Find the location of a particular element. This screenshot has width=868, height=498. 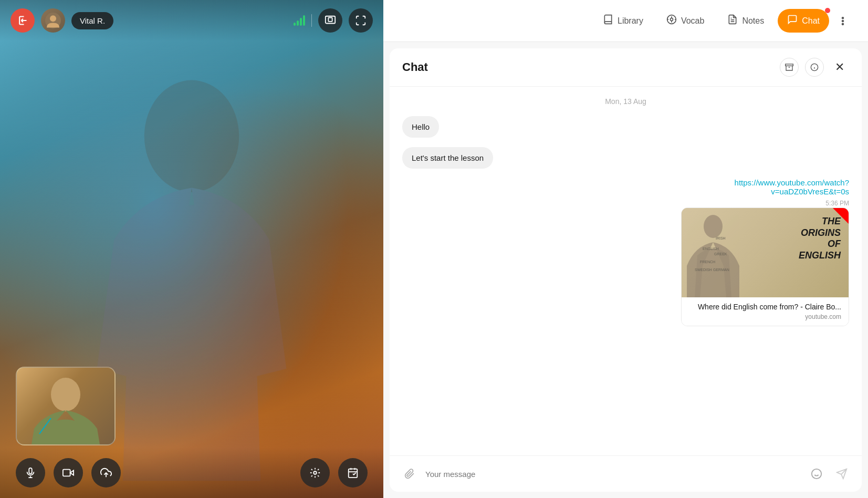

link-time: 5:36 PM is located at coordinates (837, 203).